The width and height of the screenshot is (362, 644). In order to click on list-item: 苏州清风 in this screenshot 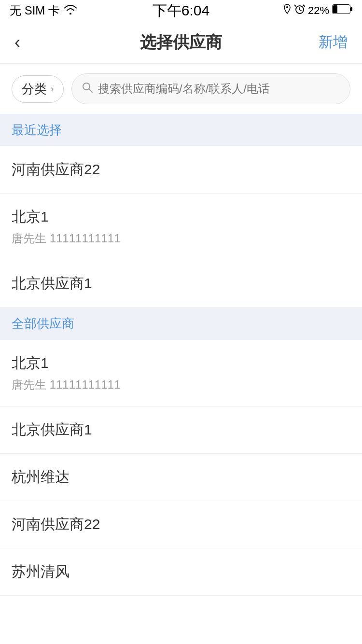, I will do `click(181, 572)`.